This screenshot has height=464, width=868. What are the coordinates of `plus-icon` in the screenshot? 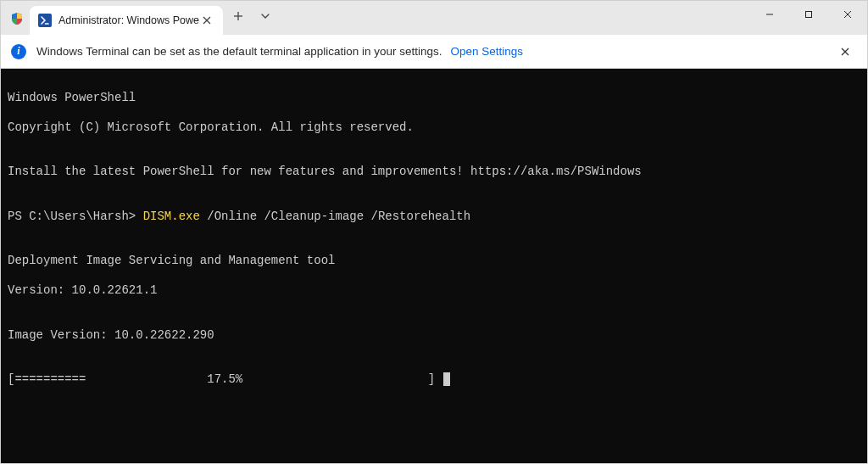 It's located at (238, 16).